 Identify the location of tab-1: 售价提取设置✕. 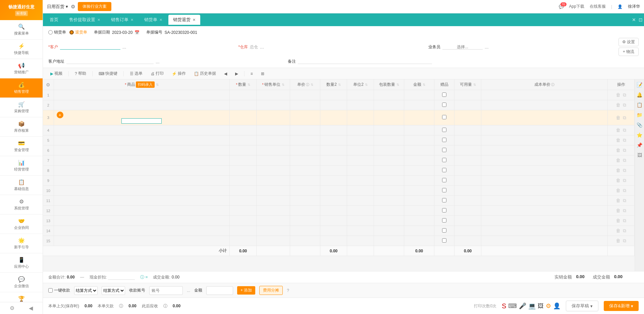
(85, 20).